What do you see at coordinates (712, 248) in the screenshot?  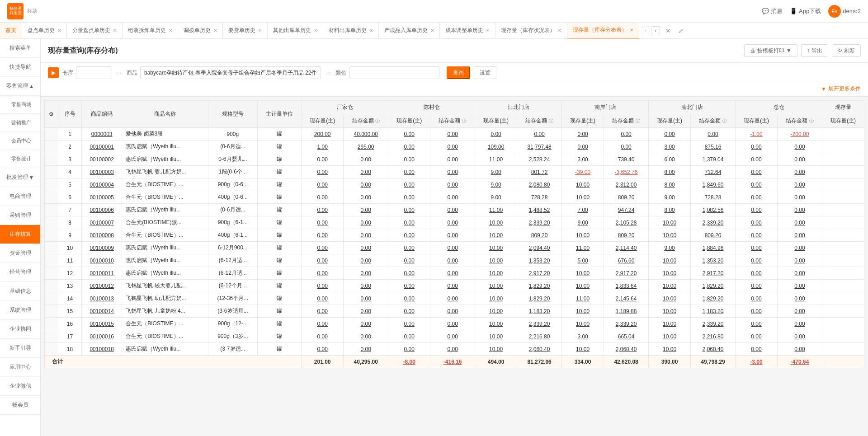 I see `row-yubei-amt: 1,884.96` at bounding box center [712, 248].